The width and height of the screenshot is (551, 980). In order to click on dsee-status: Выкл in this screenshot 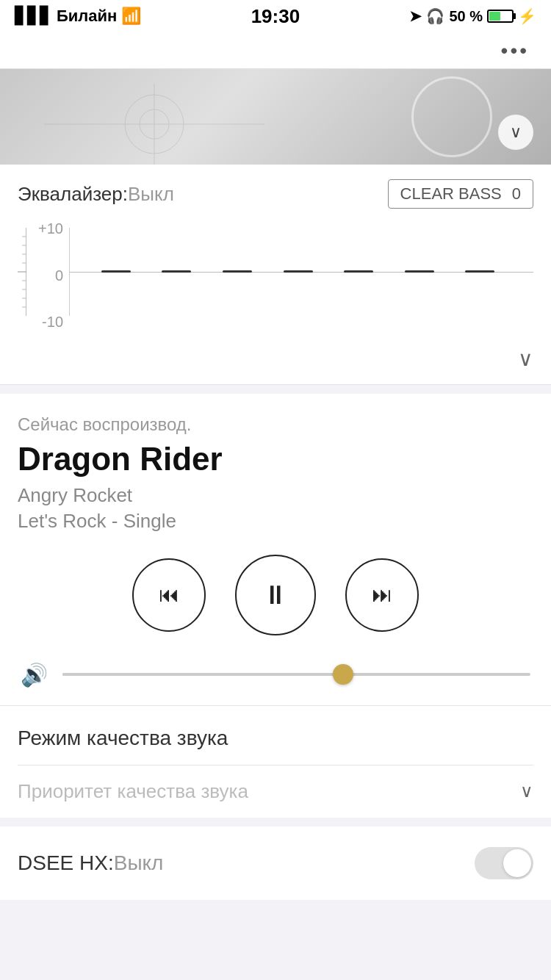, I will do `click(139, 863)`.